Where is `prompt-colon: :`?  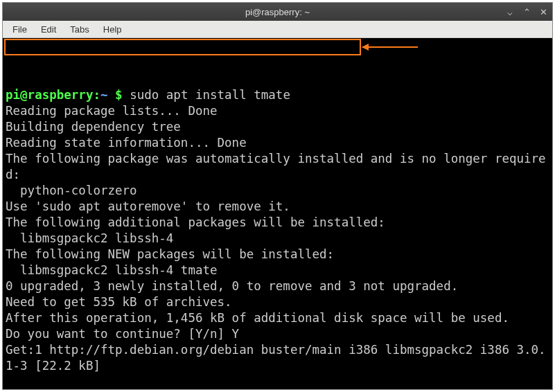 prompt-colon: : is located at coordinates (97, 95).